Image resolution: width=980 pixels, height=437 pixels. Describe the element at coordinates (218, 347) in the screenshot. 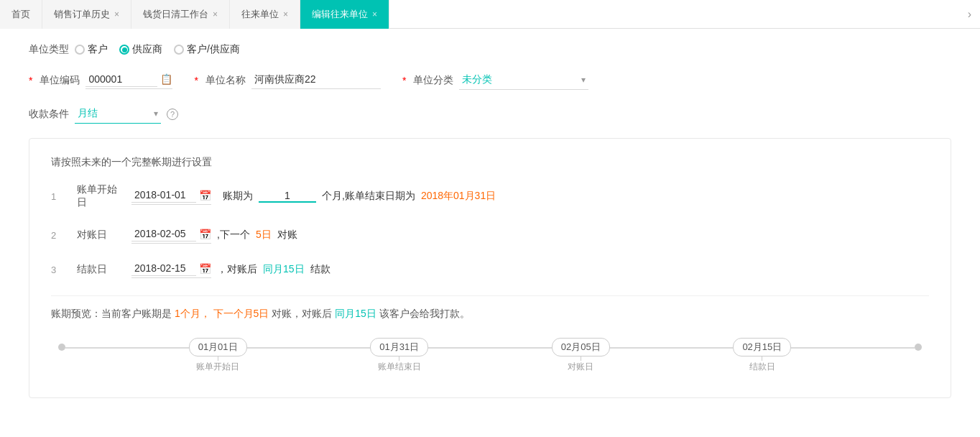

I see `timeline-pill-1: 01月01日` at that location.